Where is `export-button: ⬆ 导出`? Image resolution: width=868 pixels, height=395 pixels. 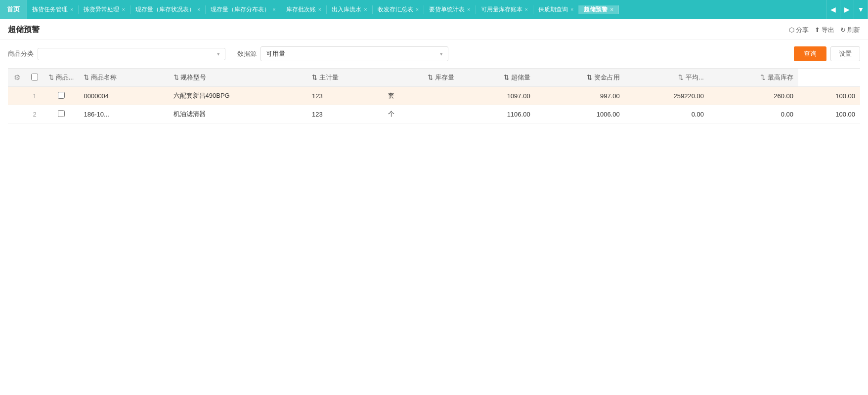
export-button: ⬆ 导出 is located at coordinates (825, 30).